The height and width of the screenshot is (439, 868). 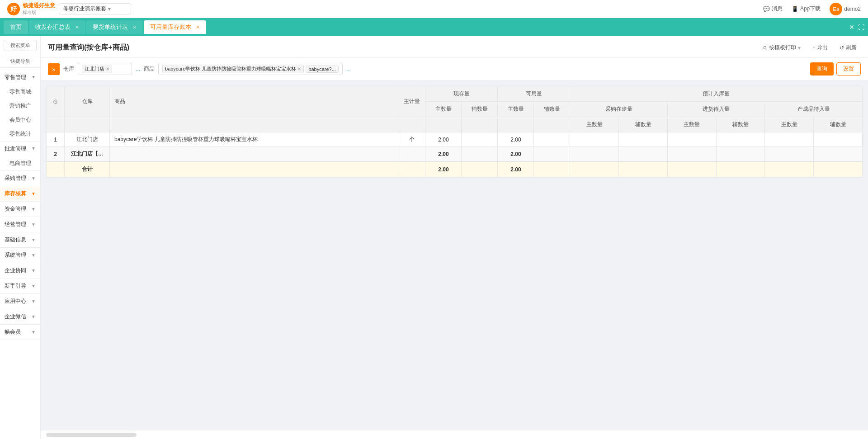 I want to click on query-btn: 查询, so click(x=822, y=69).